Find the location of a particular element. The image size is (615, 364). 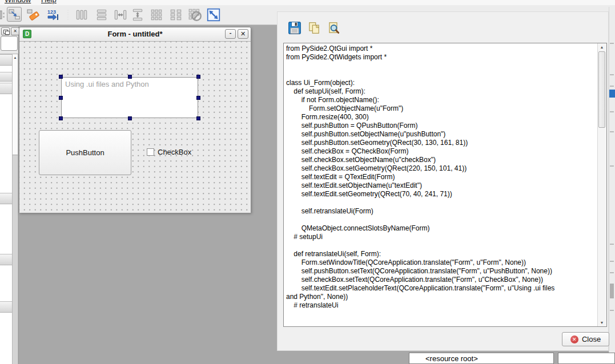

property-panel-edge is located at coordinates (612, 180).